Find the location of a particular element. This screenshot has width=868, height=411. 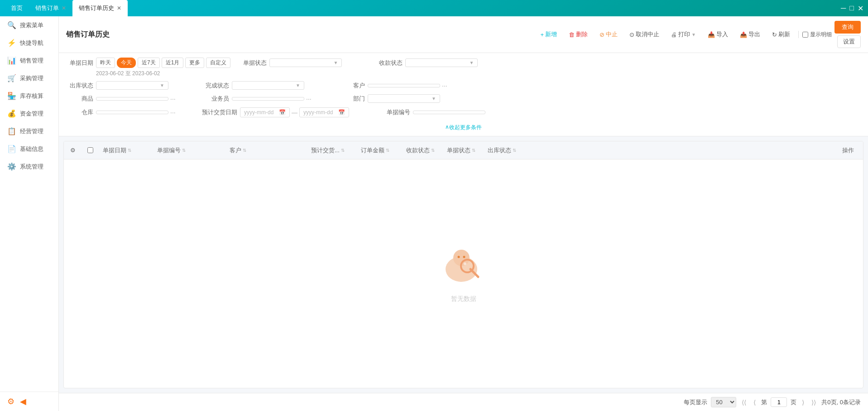

sidebar-item-quick-nav: ⚡ 快捷导航 is located at coordinates (29, 43).